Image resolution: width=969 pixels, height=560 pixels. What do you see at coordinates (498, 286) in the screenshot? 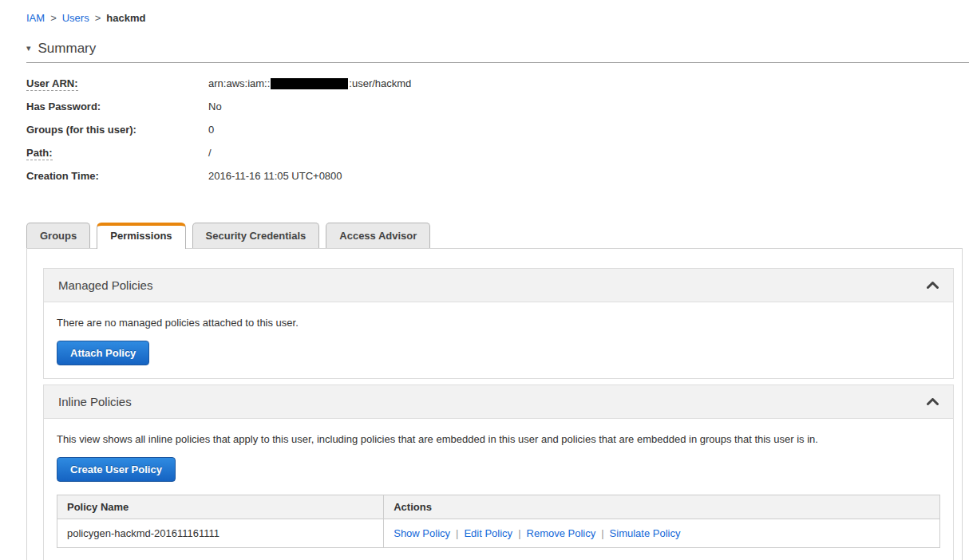
I see `managed-policies-header: Managed Policies` at bounding box center [498, 286].